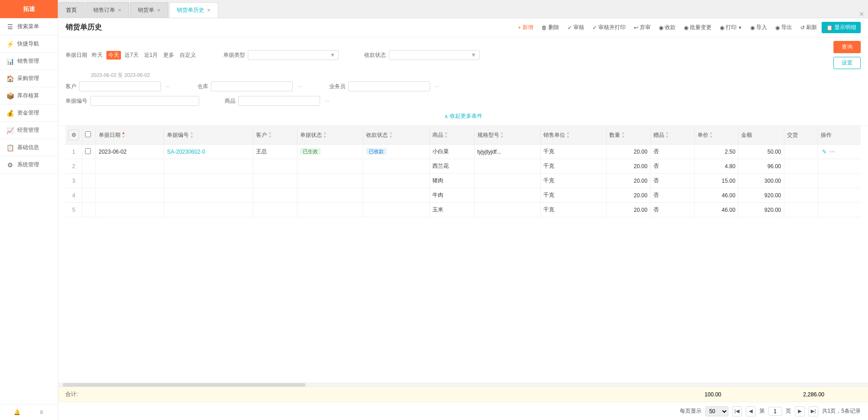 Image resolution: width=868 pixels, height=420 pixels. What do you see at coordinates (120, 86) in the screenshot?
I see `customer-input` at bounding box center [120, 86].